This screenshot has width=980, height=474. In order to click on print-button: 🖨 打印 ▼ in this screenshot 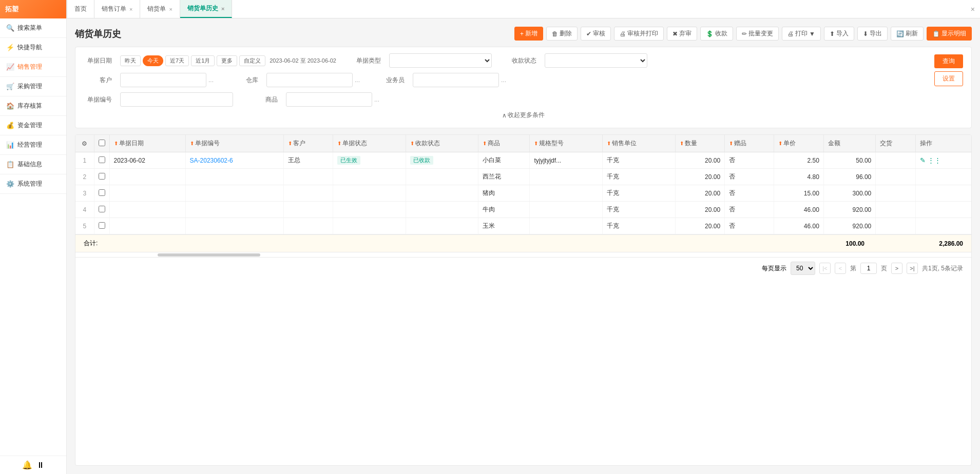, I will do `click(801, 34)`.